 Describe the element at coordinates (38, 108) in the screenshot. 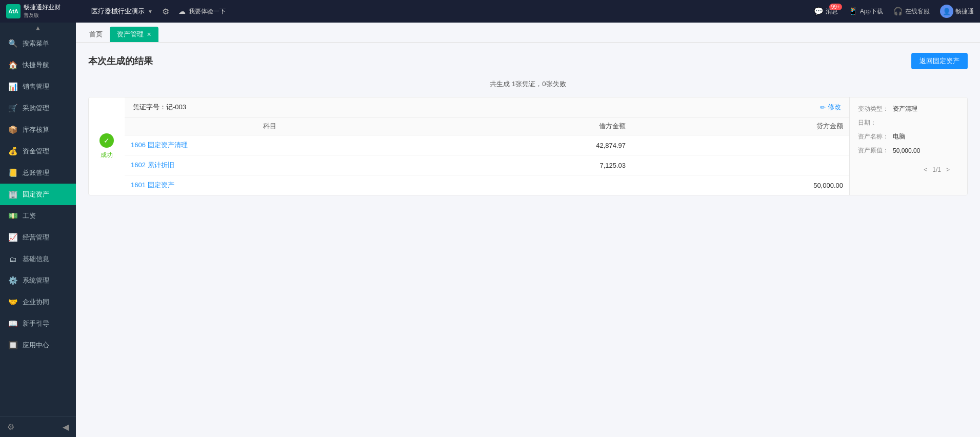

I see `sidebar-item-purchase: 🛒 采购管理` at that location.